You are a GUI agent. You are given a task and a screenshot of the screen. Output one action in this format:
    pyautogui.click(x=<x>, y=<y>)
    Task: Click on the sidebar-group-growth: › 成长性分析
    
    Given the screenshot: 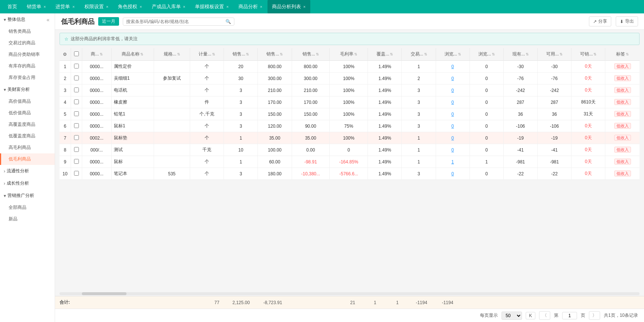 What is the action you would take?
    pyautogui.click(x=28, y=183)
    